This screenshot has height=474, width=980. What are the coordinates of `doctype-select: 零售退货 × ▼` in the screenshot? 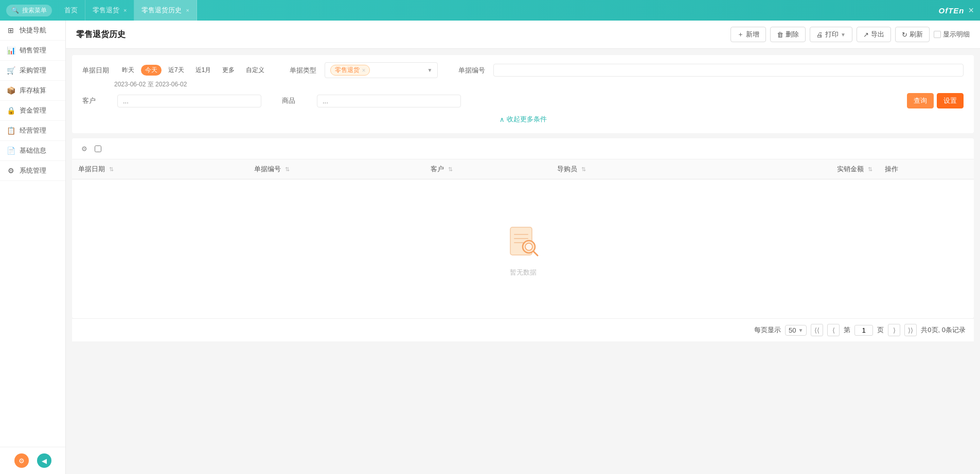 It's located at (381, 70).